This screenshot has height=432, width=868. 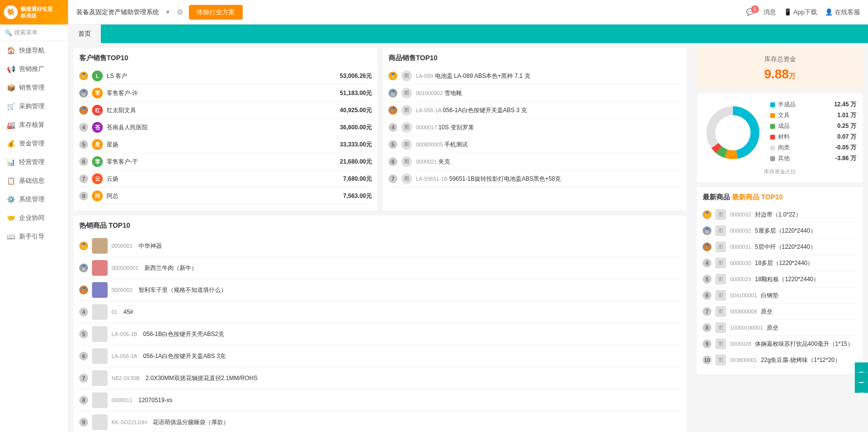 I want to click on np-thumb-1: 图, so click(x=721, y=215).